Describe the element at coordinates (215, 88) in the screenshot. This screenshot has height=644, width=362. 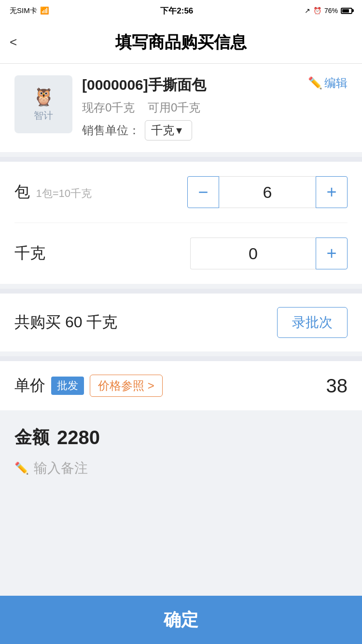
I see `product-header-row: [0000006]手撕面包 ✏️ 编辑` at that location.